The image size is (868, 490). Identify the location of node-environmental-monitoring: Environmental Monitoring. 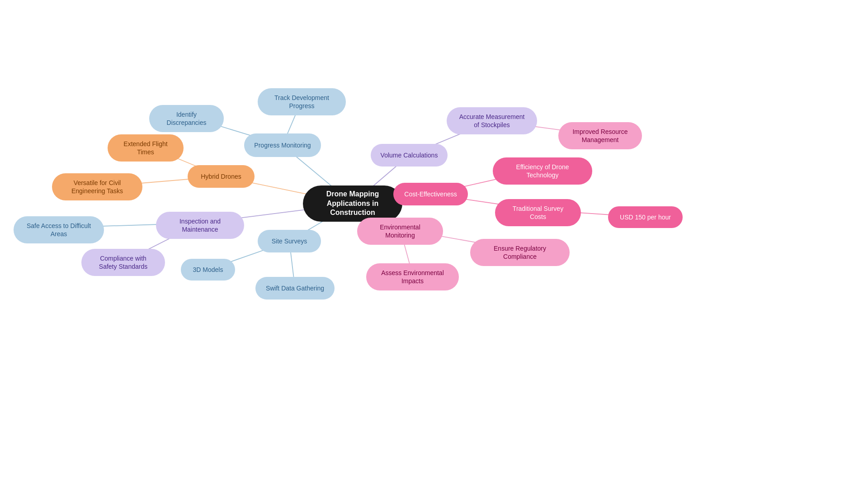
(400, 231).